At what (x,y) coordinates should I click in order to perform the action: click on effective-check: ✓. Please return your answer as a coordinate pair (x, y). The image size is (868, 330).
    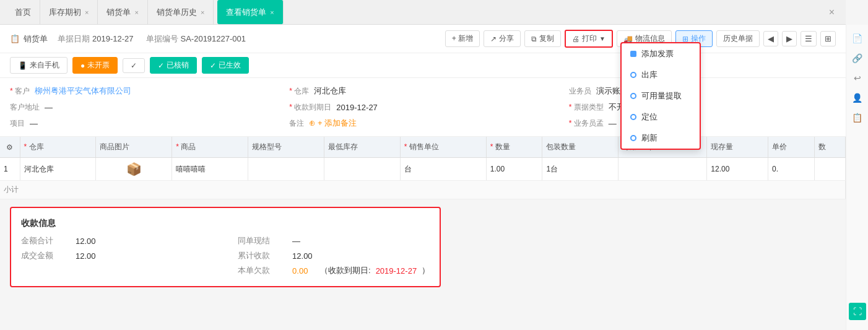
    Looking at the image, I should click on (213, 66).